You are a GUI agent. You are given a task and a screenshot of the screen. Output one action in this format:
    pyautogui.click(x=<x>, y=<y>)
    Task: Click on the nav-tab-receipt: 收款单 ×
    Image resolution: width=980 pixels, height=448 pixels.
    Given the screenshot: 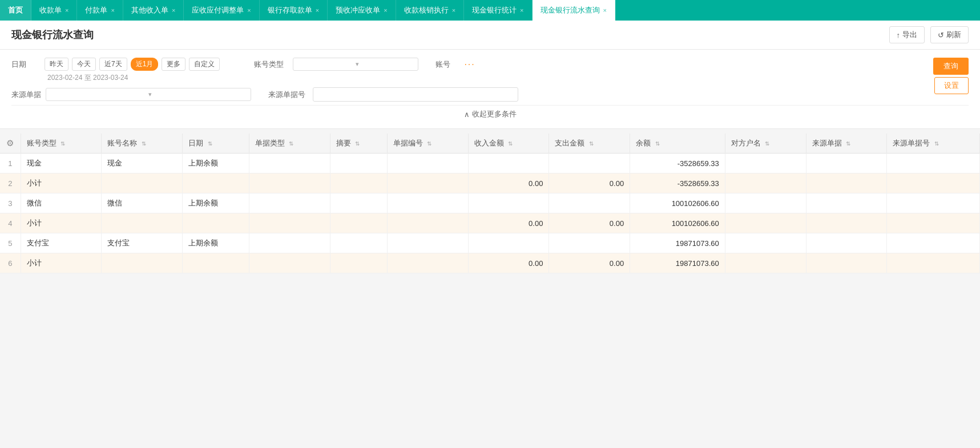 What is the action you would take?
    pyautogui.click(x=54, y=10)
    